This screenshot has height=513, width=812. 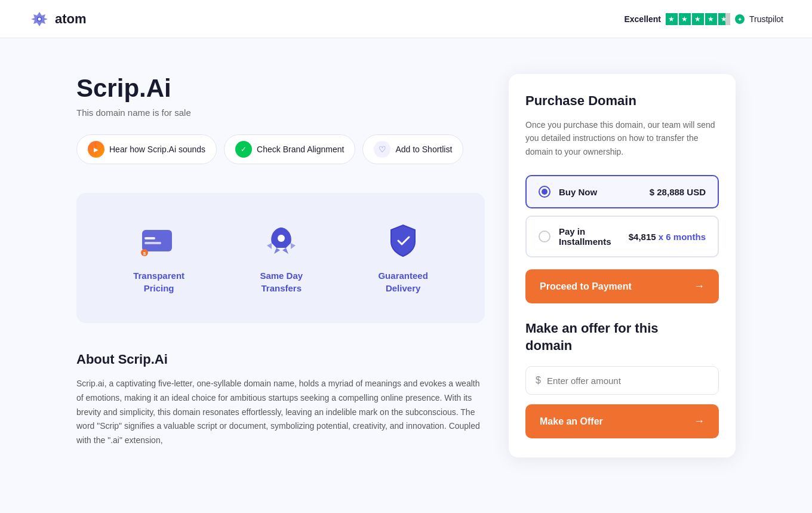 What do you see at coordinates (622, 337) in the screenshot?
I see `offer-title: Make an offer for thisdomain` at bounding box center [622, 337].